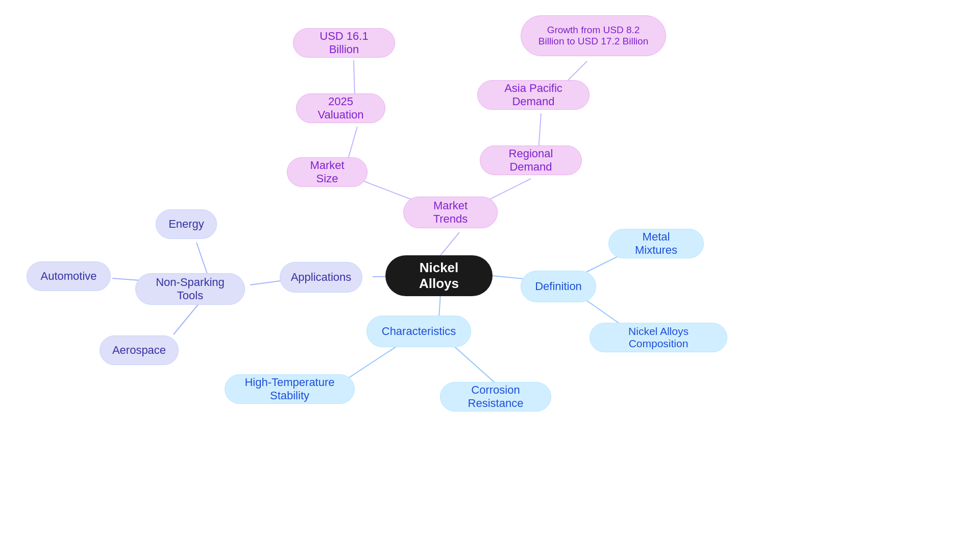 The width and height of the screenshot is (980, 553). What do you see at coordinates (419, 331) in the screenshot?
I see `characteristics-node: Characteristics` at bounding box center [419, 331].